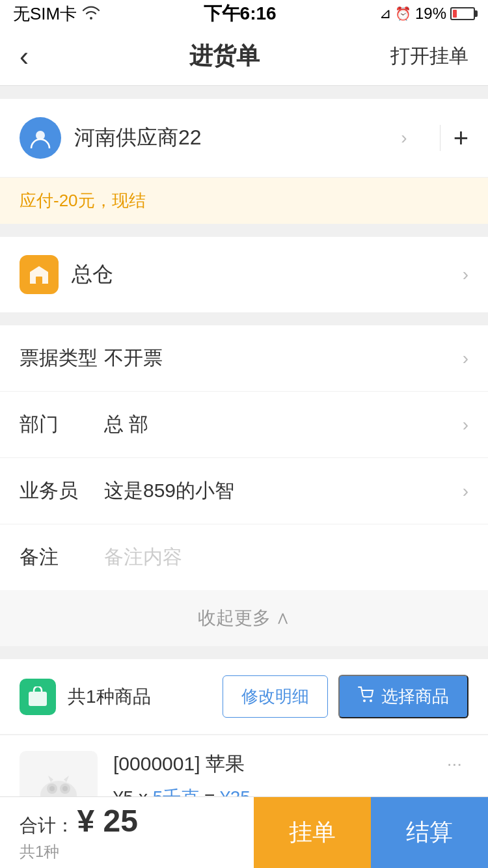 The width and height of the screenshot is (488, 868). I want to click on supplier-name: 河南供应商22, so click(237, 138).